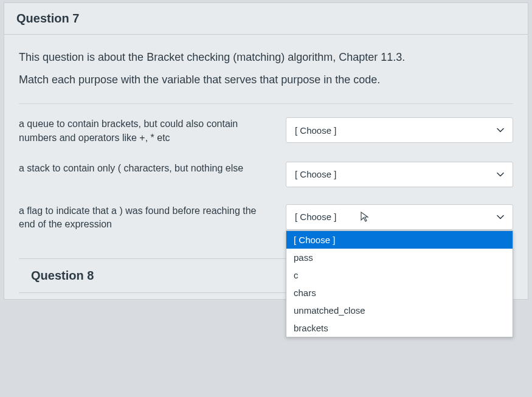 The height and width of the screenshot is (397, 532). Describe the element at coordinates (266, 19) in the screenshot. I see `question-7-title: Question 7` at that location.